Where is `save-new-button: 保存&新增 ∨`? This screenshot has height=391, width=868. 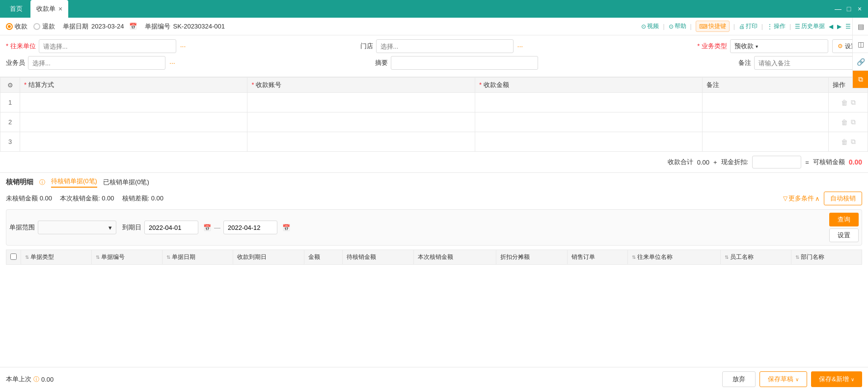 save-new-button: 保存&新增 ∨ is located at coordinates (837, 379).